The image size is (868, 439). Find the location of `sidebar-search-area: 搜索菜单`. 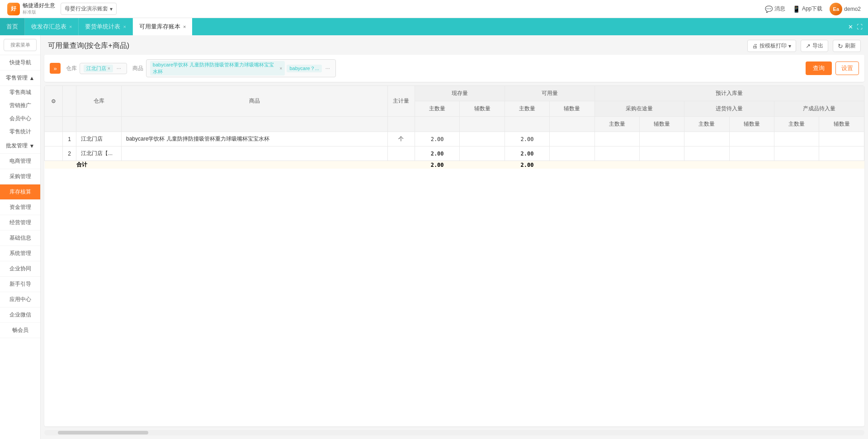

sidebar-search-area: 搜索菜单 is located at coordinates (20, 45).